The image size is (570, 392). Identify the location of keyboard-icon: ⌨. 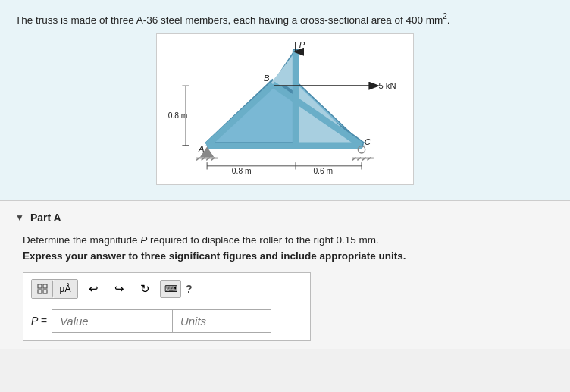
(171, 289).